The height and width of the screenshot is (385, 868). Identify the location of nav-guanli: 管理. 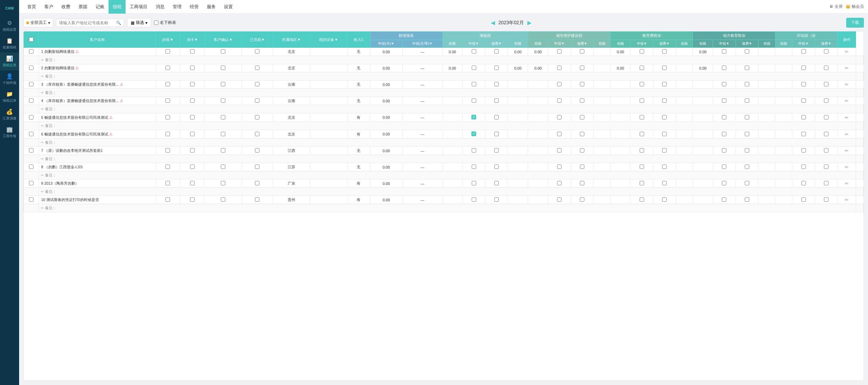
(177, 7).